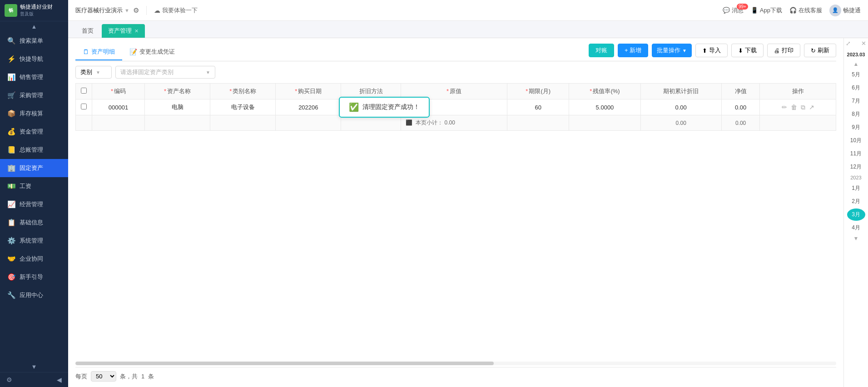 This screenshot has height=387, width=868. I want to click on sidebar-item-salary: 💵 工资, so click(34, 186).